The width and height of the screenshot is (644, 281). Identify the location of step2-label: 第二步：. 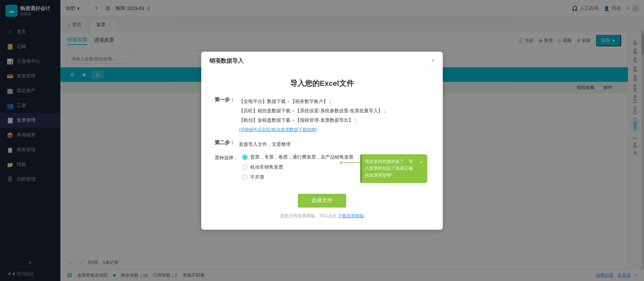
(225, 144).